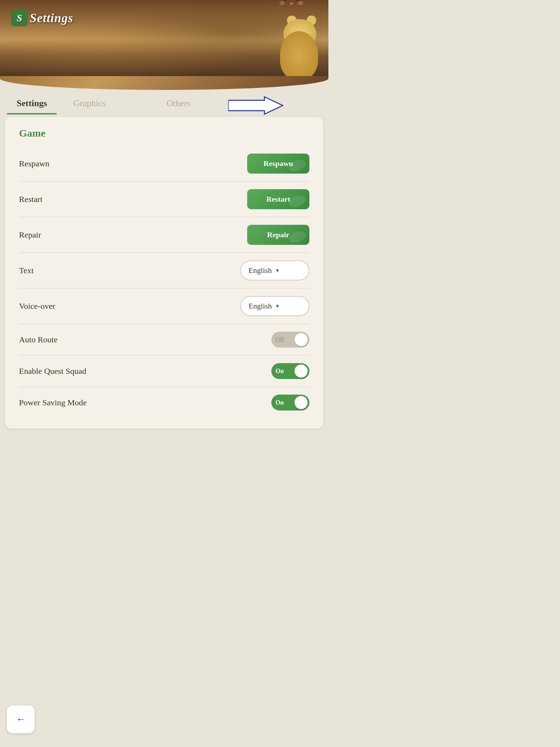  Describe the element at coordinates (301, 48) in the screenshot. I see `hamster-character` at that location.